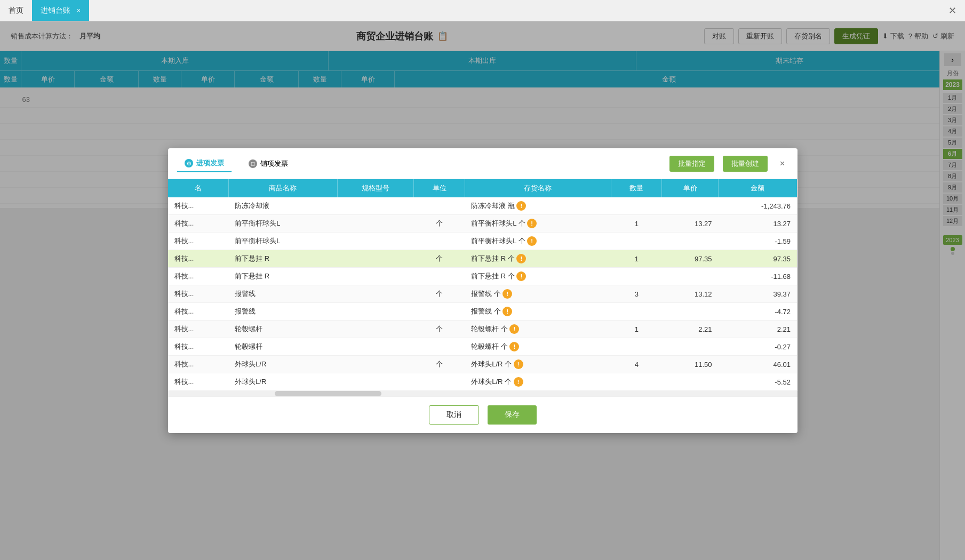  Describe the element at coordinates (690, 330) in the screenshot. I see `cell-unit-price: 2.21` at that location.